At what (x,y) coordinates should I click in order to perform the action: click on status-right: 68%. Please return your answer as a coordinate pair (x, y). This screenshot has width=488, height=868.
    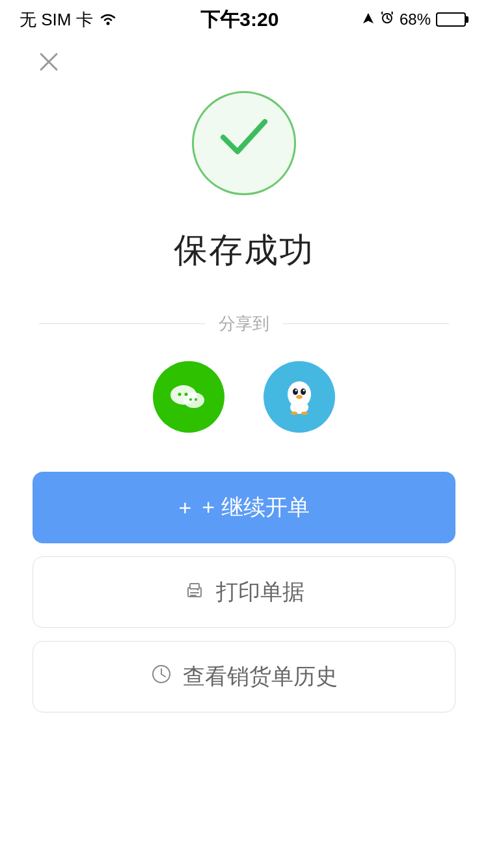
    Looking at the image, I should click on (415, 20).